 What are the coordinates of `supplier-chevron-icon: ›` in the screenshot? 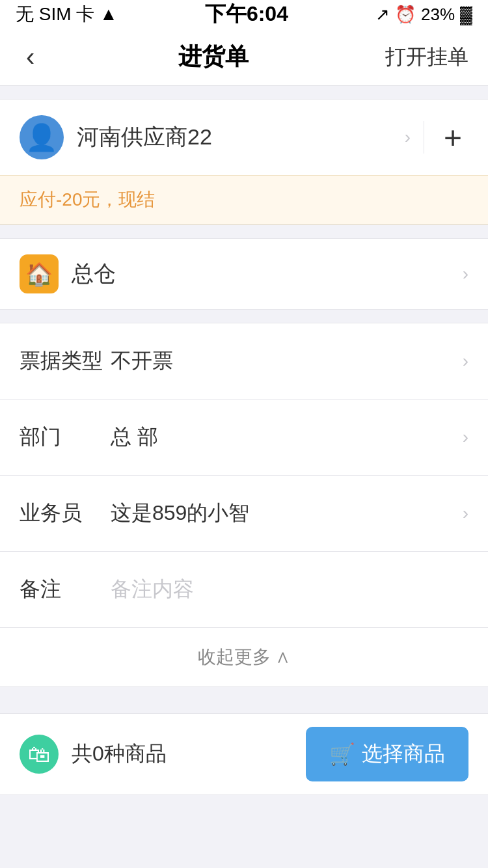 It's located at (407, 137).